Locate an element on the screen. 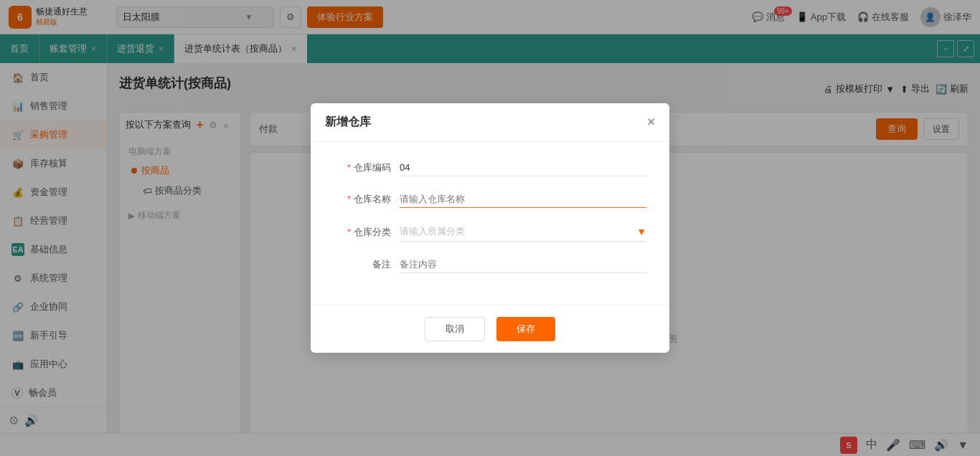 This screenshot has width=980, height=456. category-dropdown-icon: ▼ is located at coordinates (641, 232).